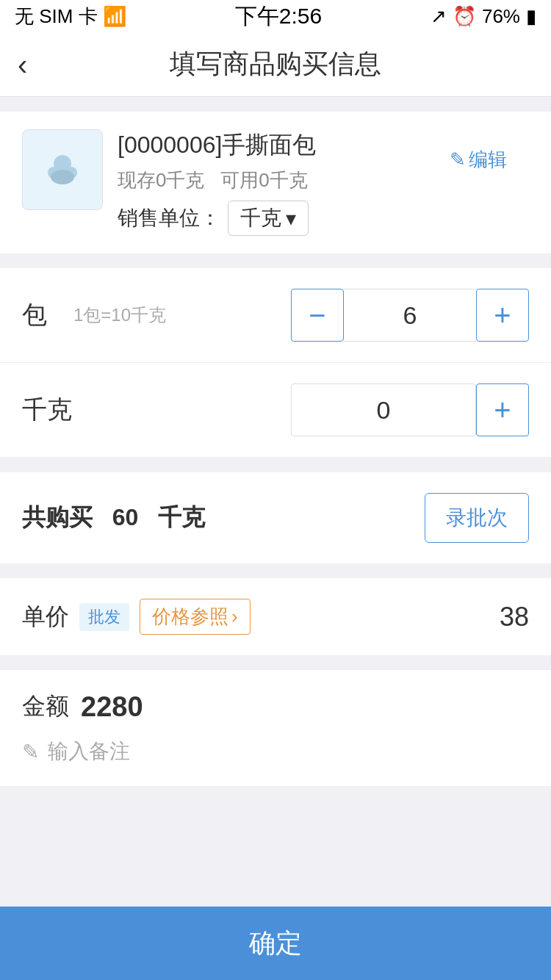  I want to click on price-ref-label: 价格参照, so click(190, 617).